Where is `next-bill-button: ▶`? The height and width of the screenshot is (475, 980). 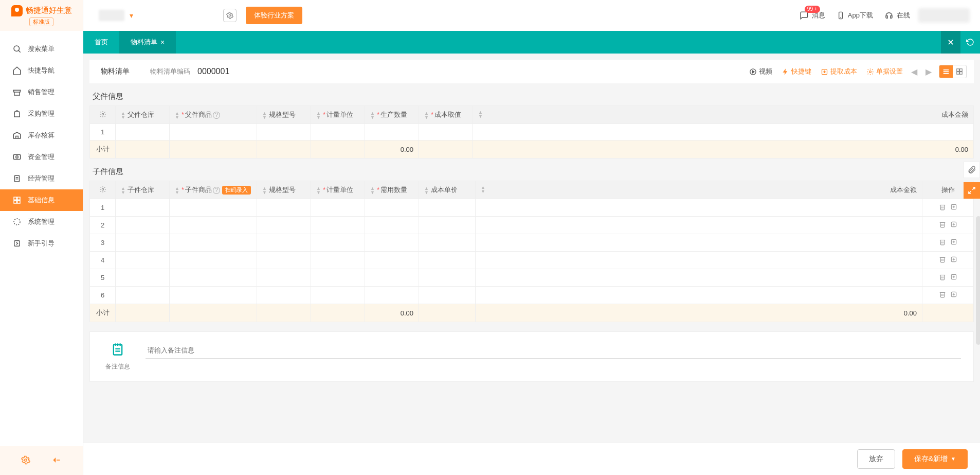 next-bill-button: ▶ is located at coordinates (929, 72).